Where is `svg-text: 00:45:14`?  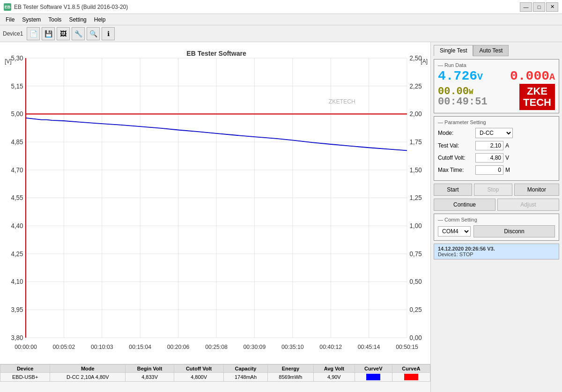 svg-text: 00:45:14 is located at coordinates (369, 347).